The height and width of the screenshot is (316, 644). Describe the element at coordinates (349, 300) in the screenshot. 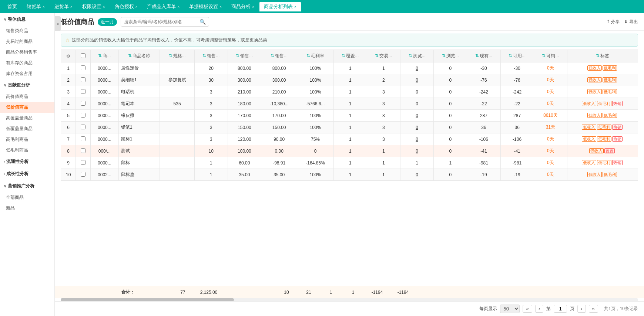

I see `horizontal-scrollbar` at that location.